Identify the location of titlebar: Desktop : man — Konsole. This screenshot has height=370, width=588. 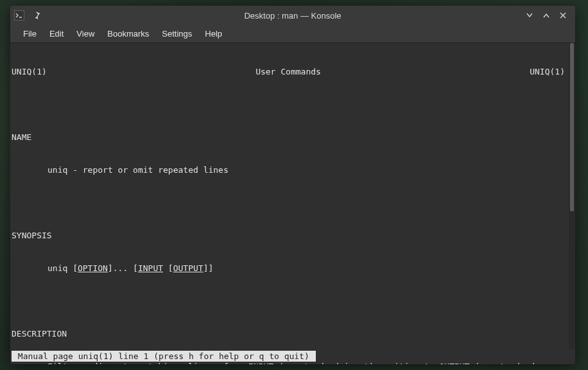
(293, 15).